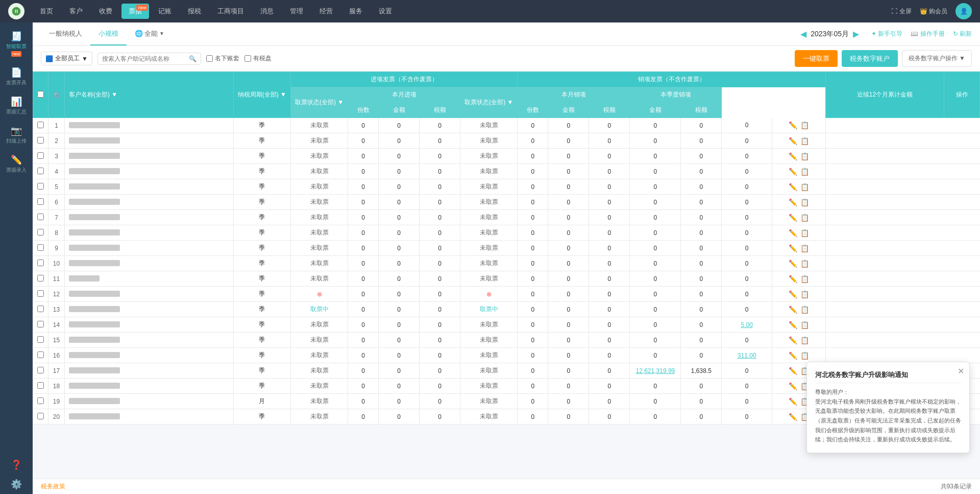  I want to click on nav-industry: 工商项目, so click(231, 11).